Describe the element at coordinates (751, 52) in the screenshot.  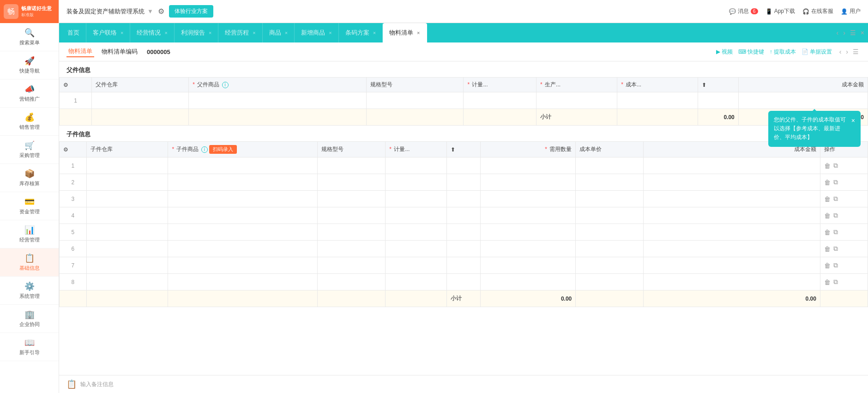
I see `shortcut-action: ⌨ 快捷键` at that location.